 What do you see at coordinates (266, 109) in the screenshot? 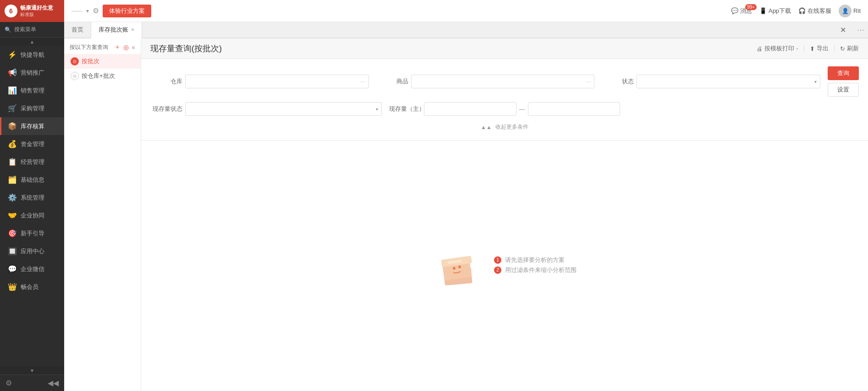
I see `inventory-status-filter: 现存量状态 ▾` at bounding box center [266, 109].